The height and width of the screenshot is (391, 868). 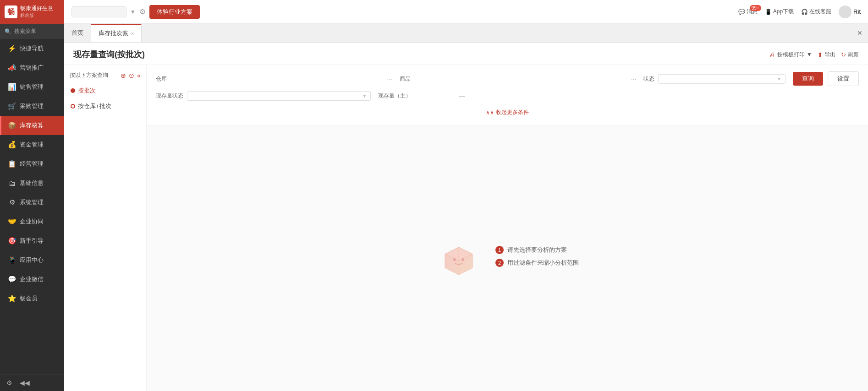 I want to click on step-num-1: 1, so click(x=500, y=250).